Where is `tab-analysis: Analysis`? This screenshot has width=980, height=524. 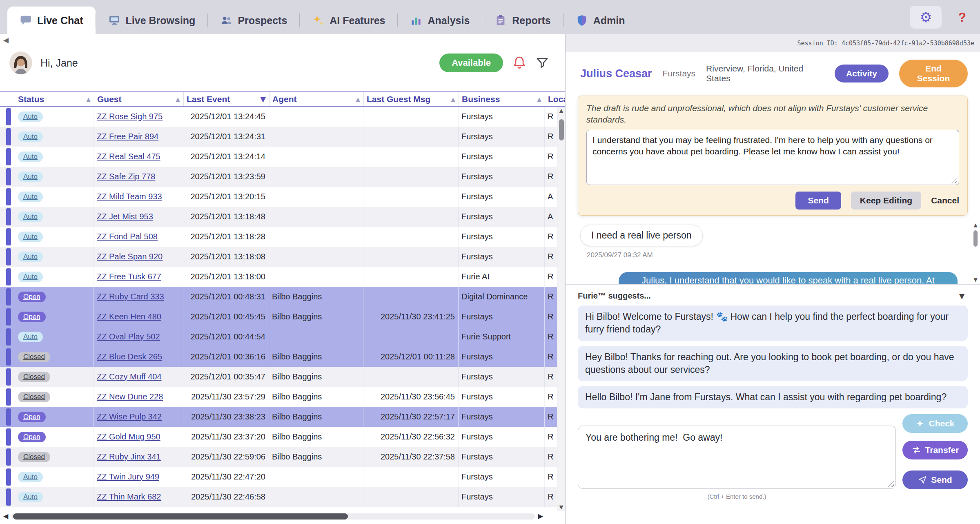
tab-analysis: Analysis is located at coordinates (440, 20).